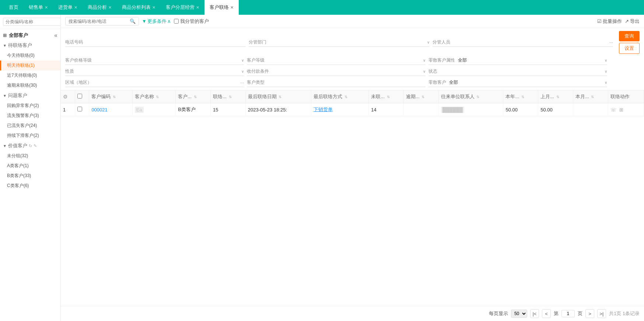 The height and width of the screenshot is (321, 644). What do you see at coordinates (99, 7) in the screenshot?
I see `nav-product-analysis: 商品分析 ✕` at bounding box center [99, 7].